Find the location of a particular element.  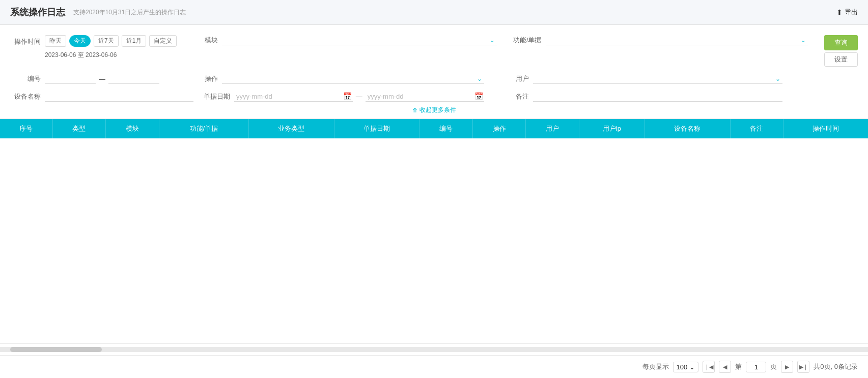

settings-button: 设置 is located at coordinates (841, 60).